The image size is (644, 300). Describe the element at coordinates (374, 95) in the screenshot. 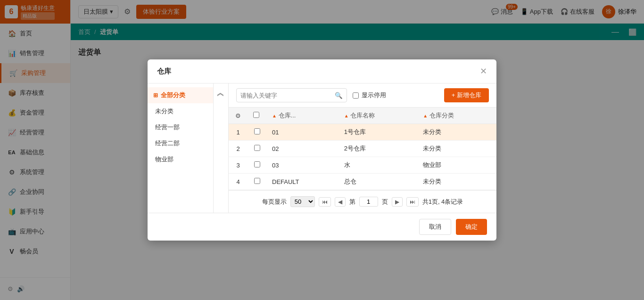

I see `show-disabled-label: 显示停用` at that location.